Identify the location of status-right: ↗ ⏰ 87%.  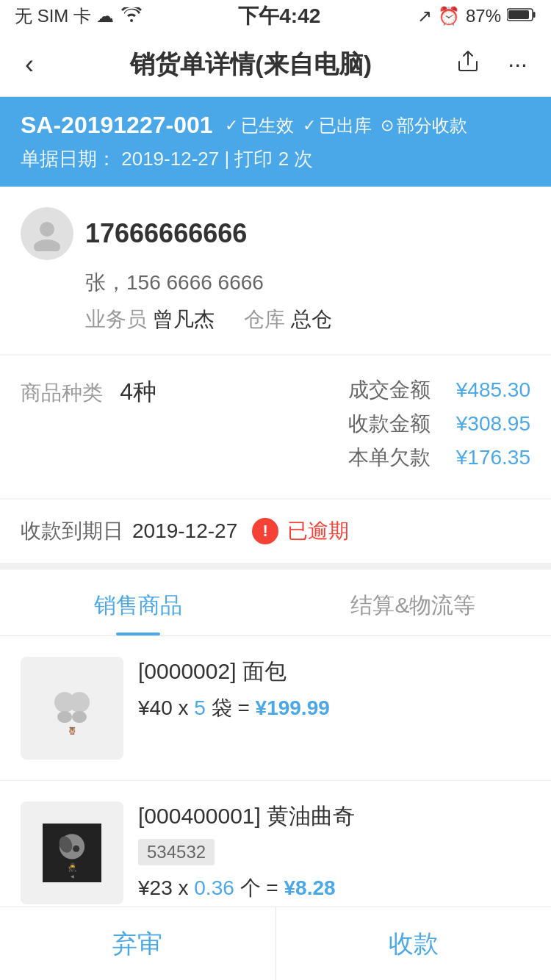
(477, 16).